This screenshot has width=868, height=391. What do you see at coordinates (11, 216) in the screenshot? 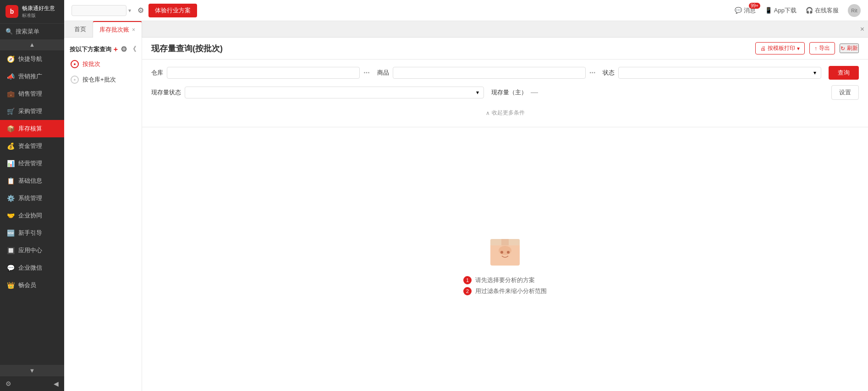
I see `enterprise-icon: 🤝` at bounding box center [11, 216].